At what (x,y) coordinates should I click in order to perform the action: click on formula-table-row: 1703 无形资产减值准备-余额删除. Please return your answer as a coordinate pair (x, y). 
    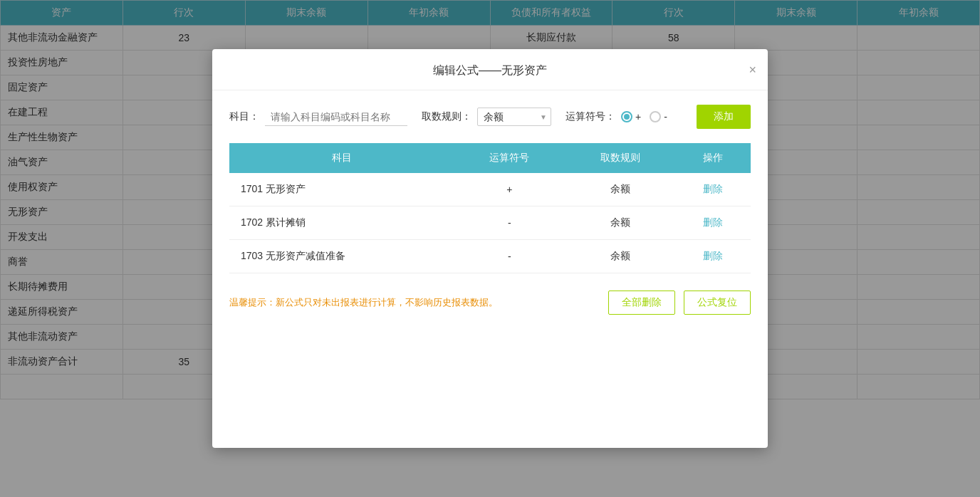
    Looking at the image, I should click on (490, 256).